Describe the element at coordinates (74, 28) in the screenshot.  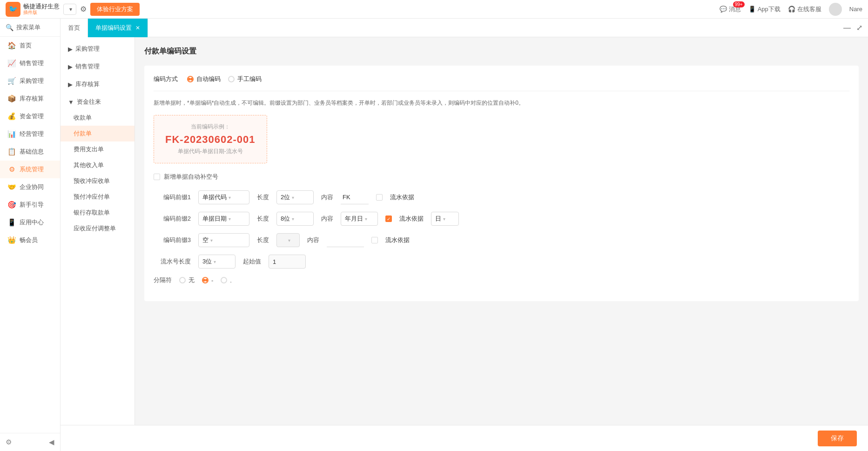
I see `tab-home: 首页` at that location.